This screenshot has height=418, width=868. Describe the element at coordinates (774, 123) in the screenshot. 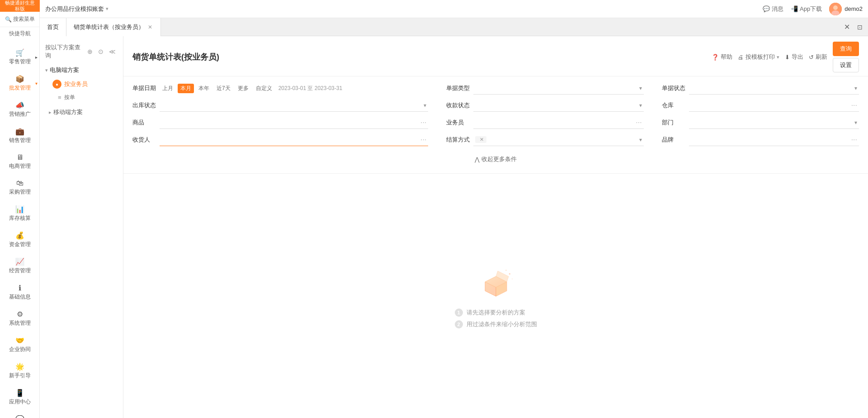

I see `department-select: ▾` at that location.